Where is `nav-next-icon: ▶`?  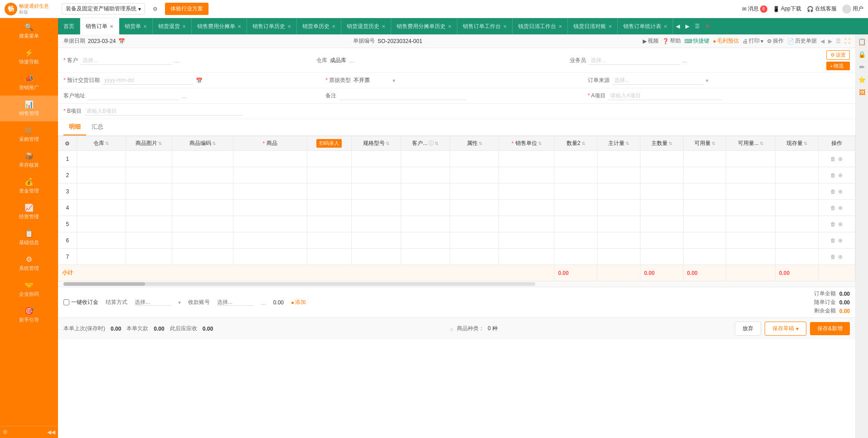 nav-next-icon: ▶ is located at coordinates (830, 41).